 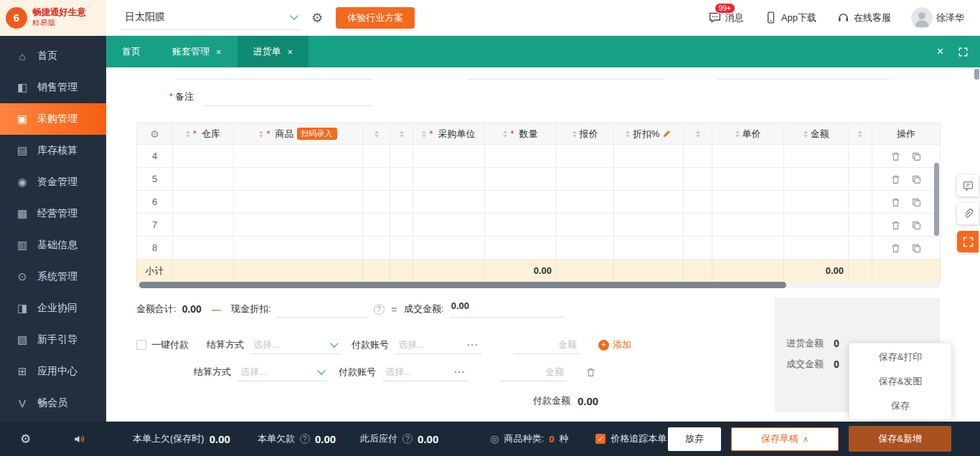 I want to click on table-vertical-scrollbar, so click(x=937, y=199).